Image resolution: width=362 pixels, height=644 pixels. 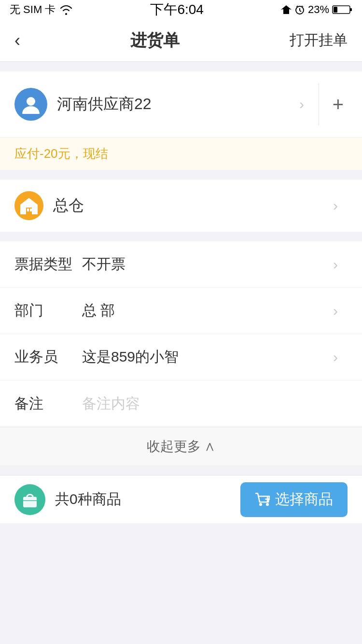 I want to click on bottom-bar: 共0种商品 选择商品, so click(x=181, y=499).